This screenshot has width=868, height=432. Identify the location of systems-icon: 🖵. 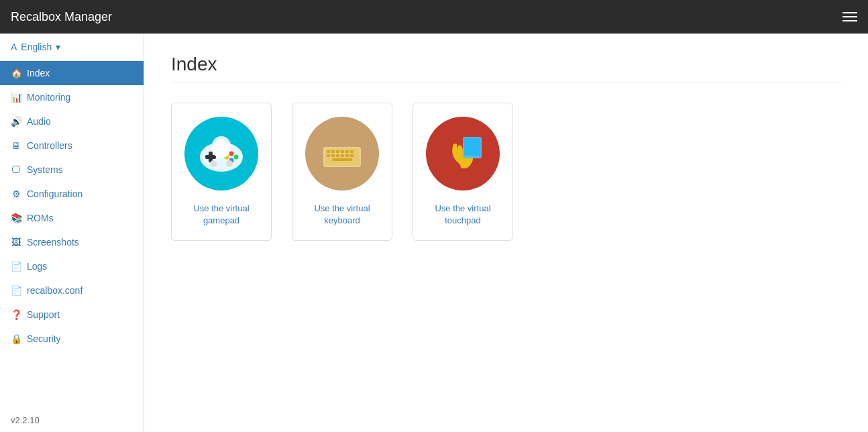
(16, 170).